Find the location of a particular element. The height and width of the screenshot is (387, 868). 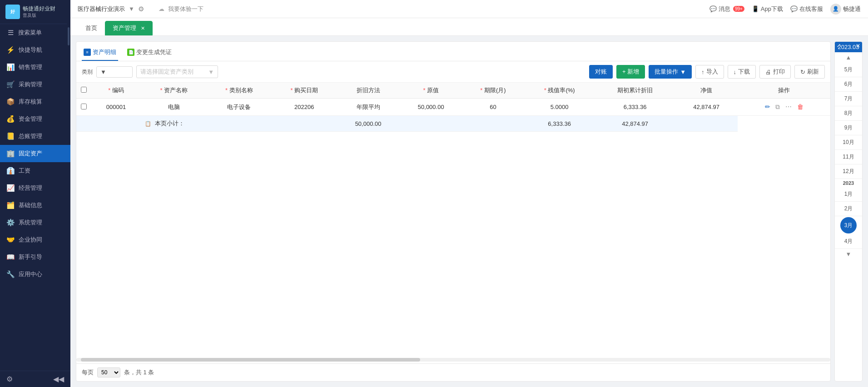

row-residual-rate: 5.0000 is located at coordinates (560, 107).